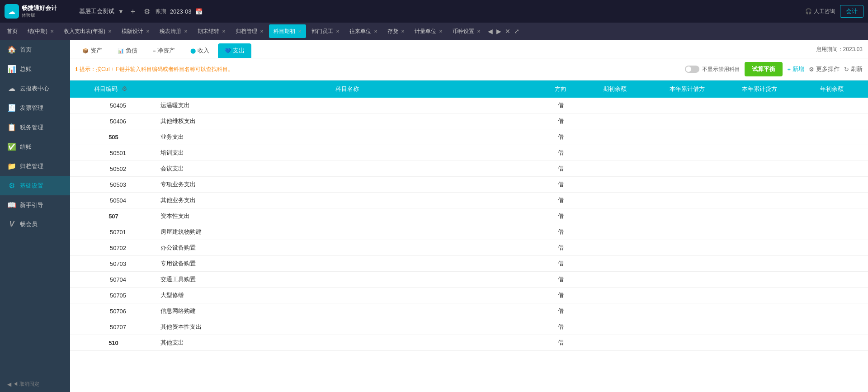 This screenshot has width=868, height=392. What do you see at coordinates (824, 69) in the screenshot?
I see `more-button: ⚙ 更多操作` at bounding box center [824, 69].